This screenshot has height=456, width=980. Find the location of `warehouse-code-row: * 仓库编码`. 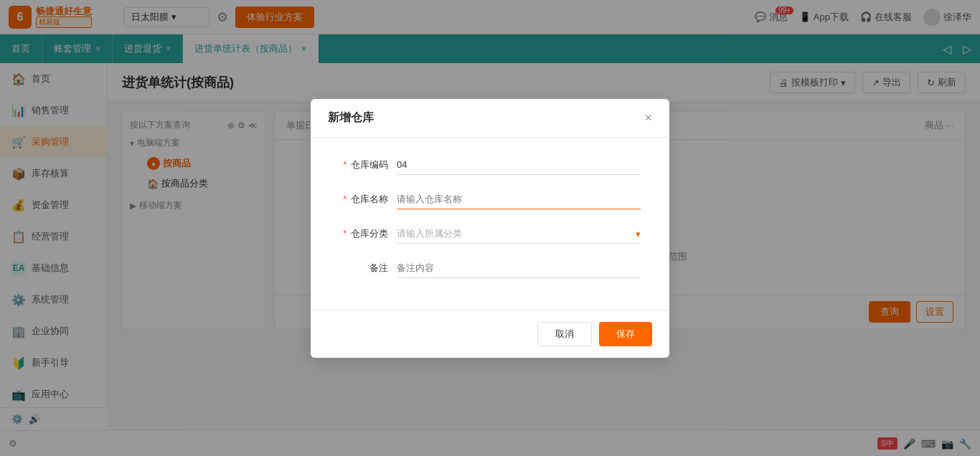

warehouse-code-row: * 仓库编码 is located at coordinates (490, 165).